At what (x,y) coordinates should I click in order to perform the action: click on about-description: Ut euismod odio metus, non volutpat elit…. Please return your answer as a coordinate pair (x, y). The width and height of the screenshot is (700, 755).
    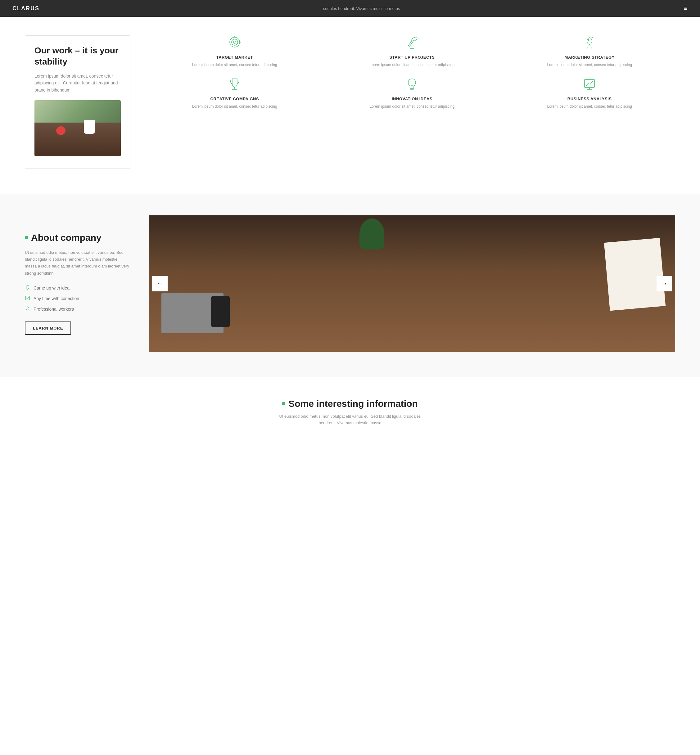
    Looking at the image, I should click on (78, 263).